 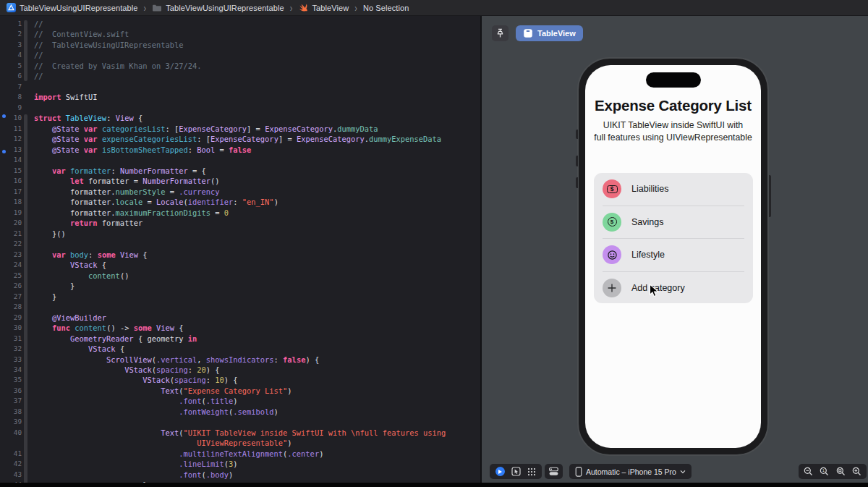 What do you see at coordinates (11, 255) in the screenshot?
I see `line-number: 23` at bounding box center [11, 255].